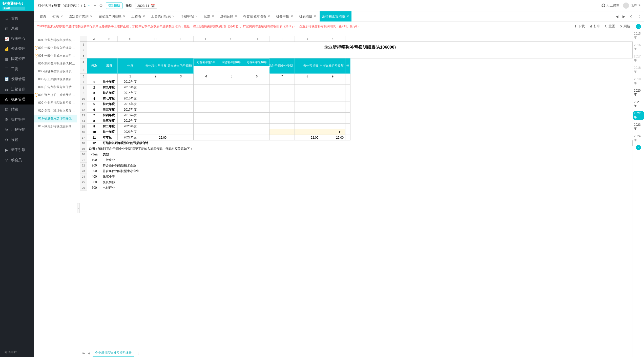 This screenshot has width=644, height=357. I want to click on fullscreen-icon: ⛶, so click(638, 16).